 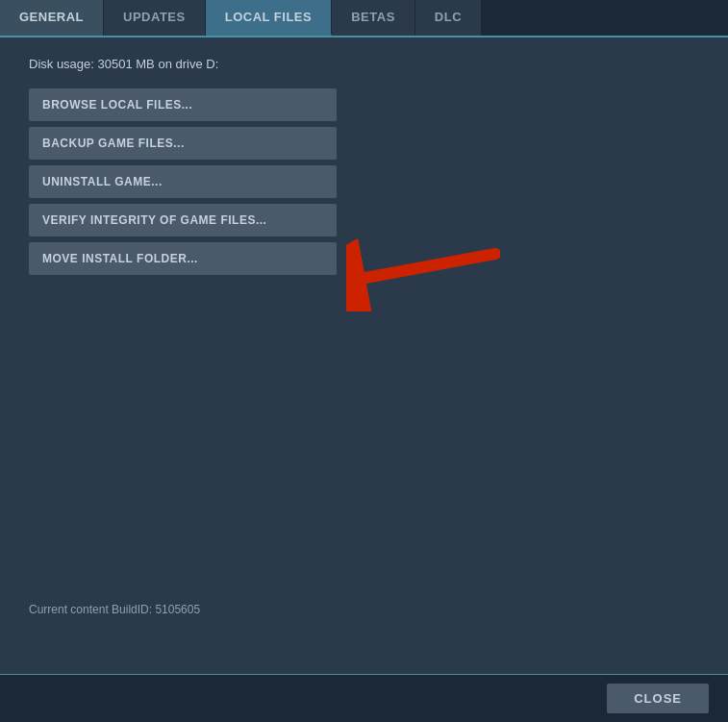 What do you see at coordinates (183, 105) in the screenshot?
I see `btn-browse-local-files: BROWSE LOCAL FILES...` at bounding box center [183, 105].